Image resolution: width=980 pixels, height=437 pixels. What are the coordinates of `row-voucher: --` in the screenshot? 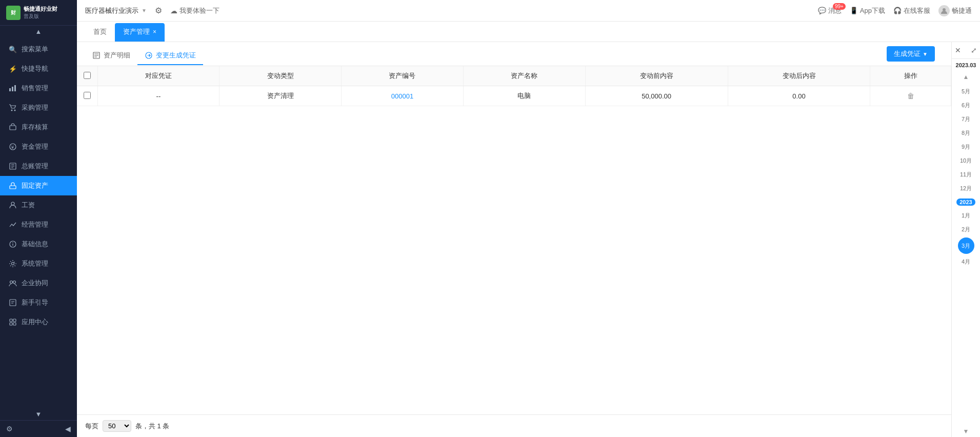 It's located at (158, 96).